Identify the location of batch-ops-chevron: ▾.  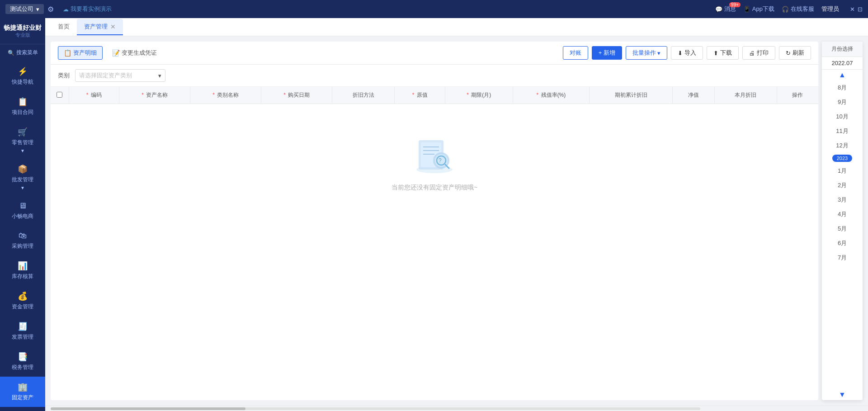
(659, 53).